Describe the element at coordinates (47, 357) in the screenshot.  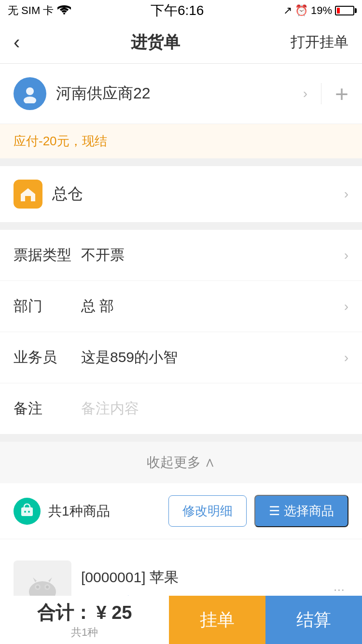
I see `salesperson-label: 业务员` at that location.